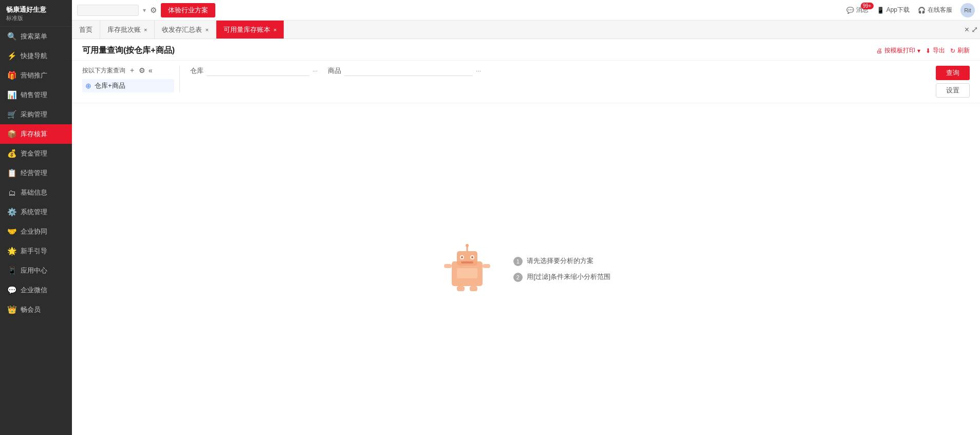  What do you see at coordinates (188, 10) in the screenshot?
I see `industry-btn: 体验行业方案` at bounding box center [188, 10].